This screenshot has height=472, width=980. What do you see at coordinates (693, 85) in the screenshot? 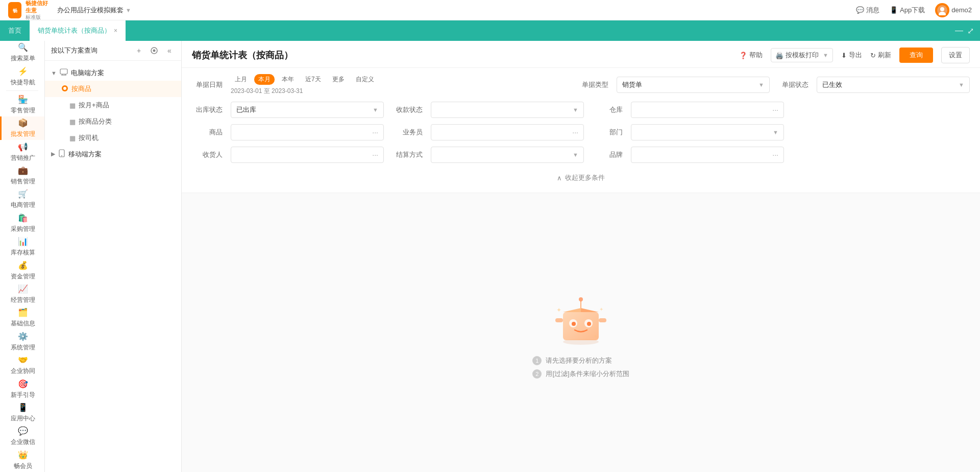
I see `doc-type-select: 销货单 ▼` at bounding box center [693, 85].